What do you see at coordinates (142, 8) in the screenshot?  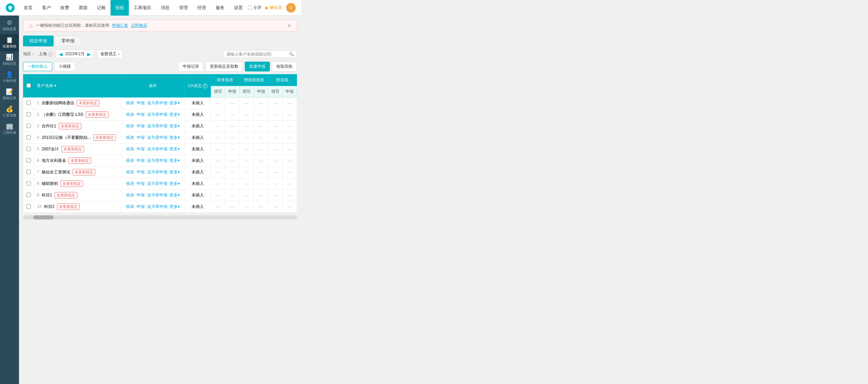 I see `nav-item-business: 工商项目` at bounding box center [142, 8].